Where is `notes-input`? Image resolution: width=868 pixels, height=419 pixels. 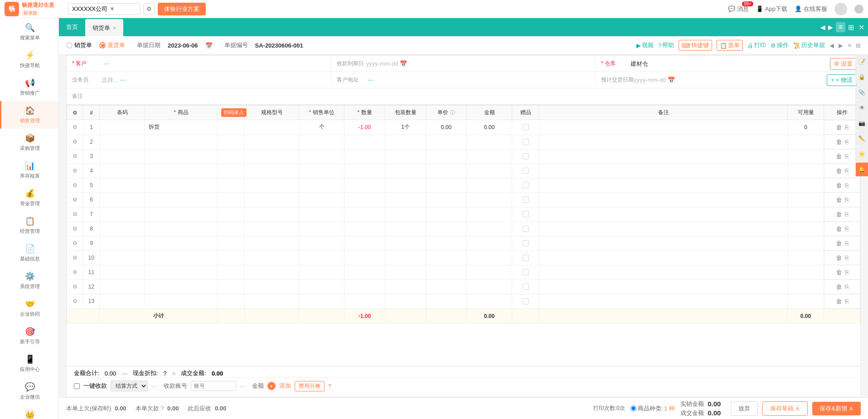
notes-input is located at coordinates (478, 96).